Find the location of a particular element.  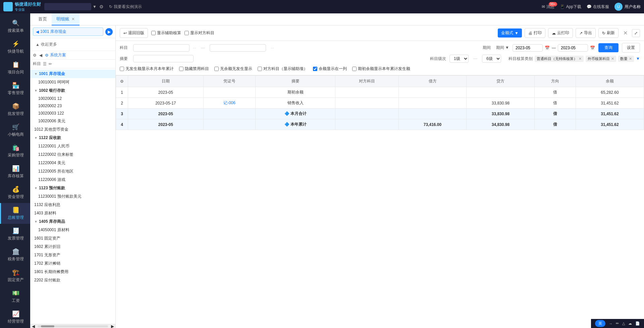

tab-detail: 明细账 ✕ is located at coordinates (66, 19).